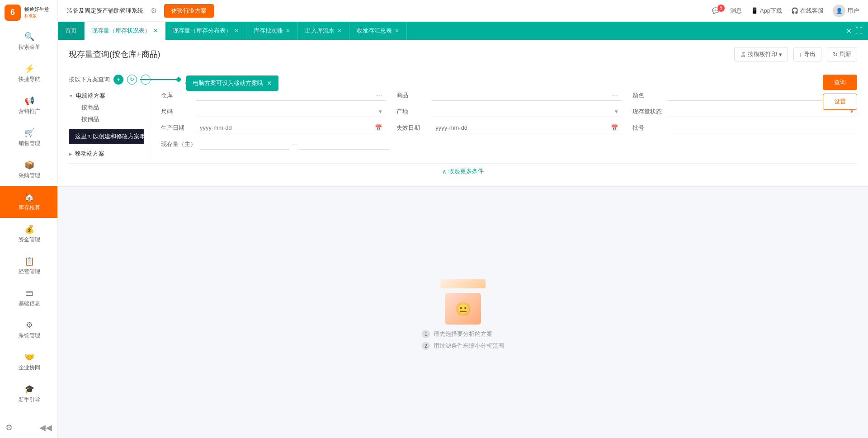 Image resolution: width=868 pixels, height=438 pixels. I want to click on inventory-icon: 🏠, so click(29, 197).